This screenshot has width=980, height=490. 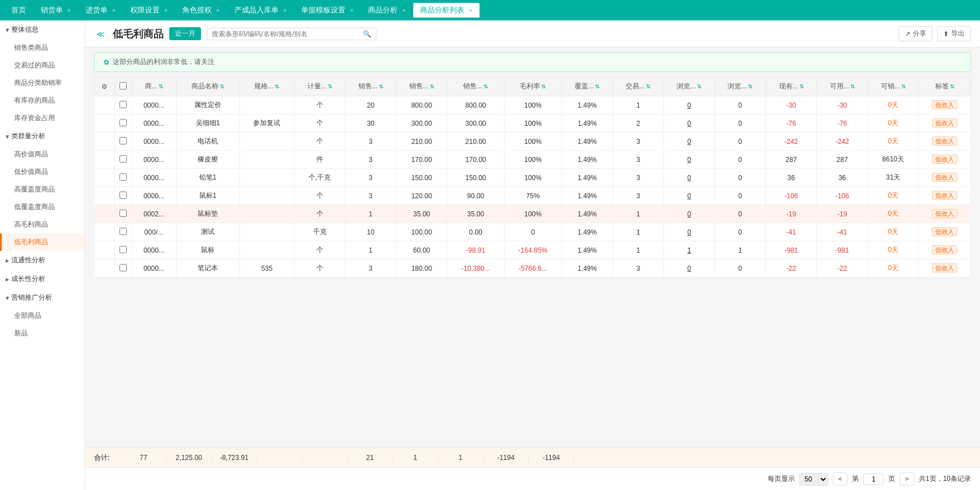 I want to click on sidebar-item-low-margin: 低毛利商品, so click(x=42, y=242).